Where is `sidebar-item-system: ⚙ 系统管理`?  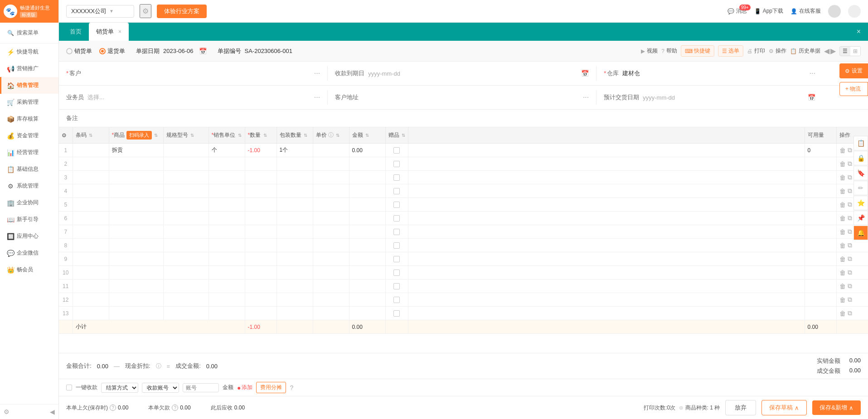 sidebar-item-system: ⚙ 系统管理 is located at coordinates (29, 186).